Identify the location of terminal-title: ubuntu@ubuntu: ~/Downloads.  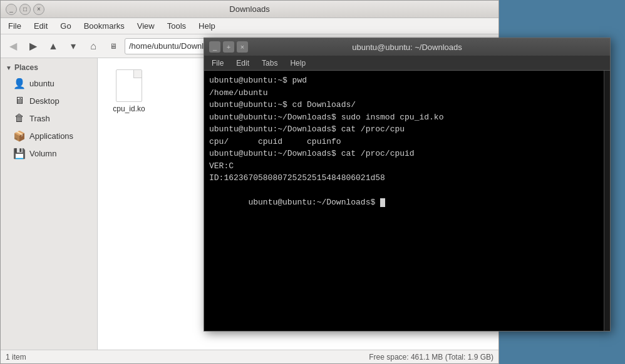
(407, 48).